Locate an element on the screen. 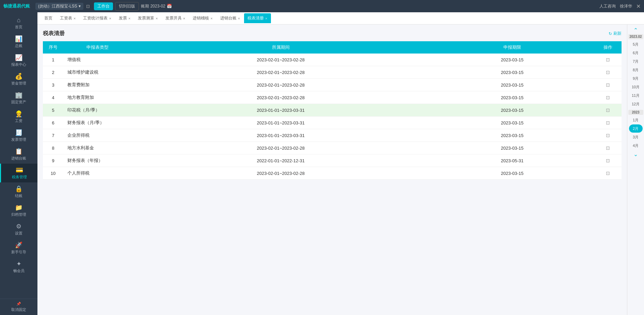  workspace-button: 工作台 is located at coordinates (103, 6).